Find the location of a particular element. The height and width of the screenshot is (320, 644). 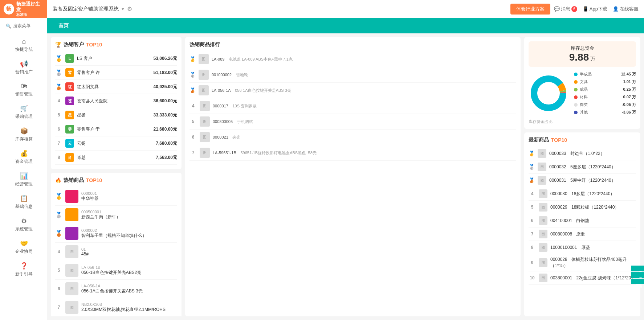

donut-segment-semi is located at coordinates (549, 93).